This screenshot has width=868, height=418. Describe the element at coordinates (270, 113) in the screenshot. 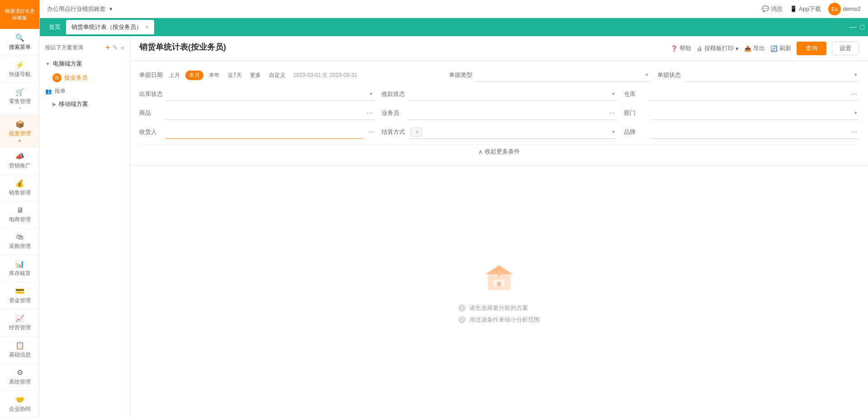

I see `product-select: ···` at that location.